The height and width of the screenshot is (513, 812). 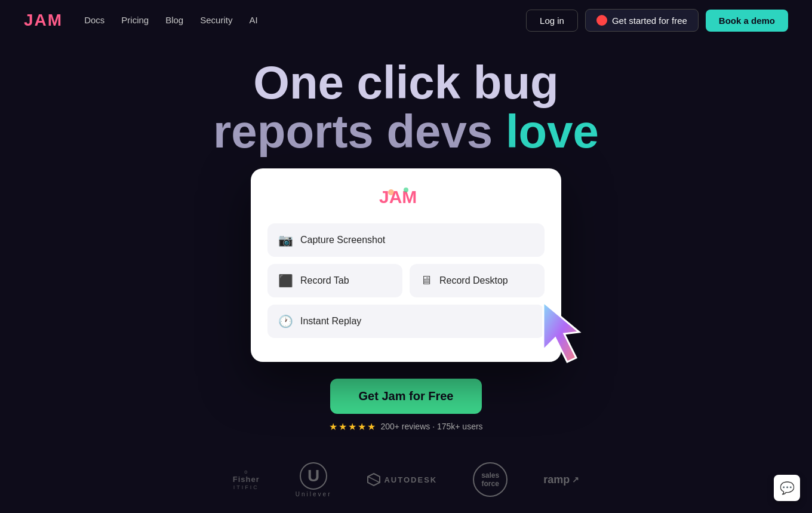 I want to click on replay-icon: 🕐, so click(x=285, y=321).